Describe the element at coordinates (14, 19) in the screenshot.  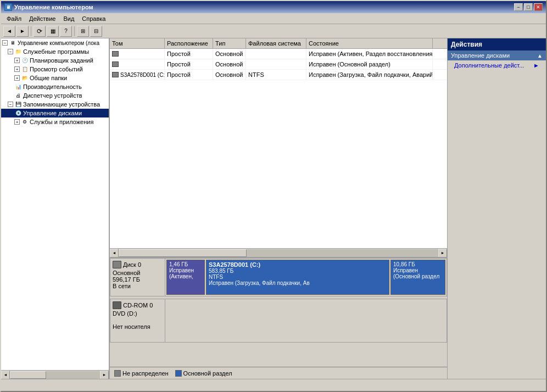
I see `menu-file: Файл` at that location.